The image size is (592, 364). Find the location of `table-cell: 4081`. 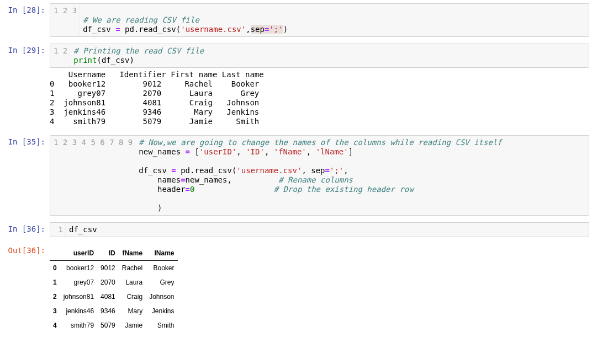

table-cell: 4081 is located at coordinates (108, 297).